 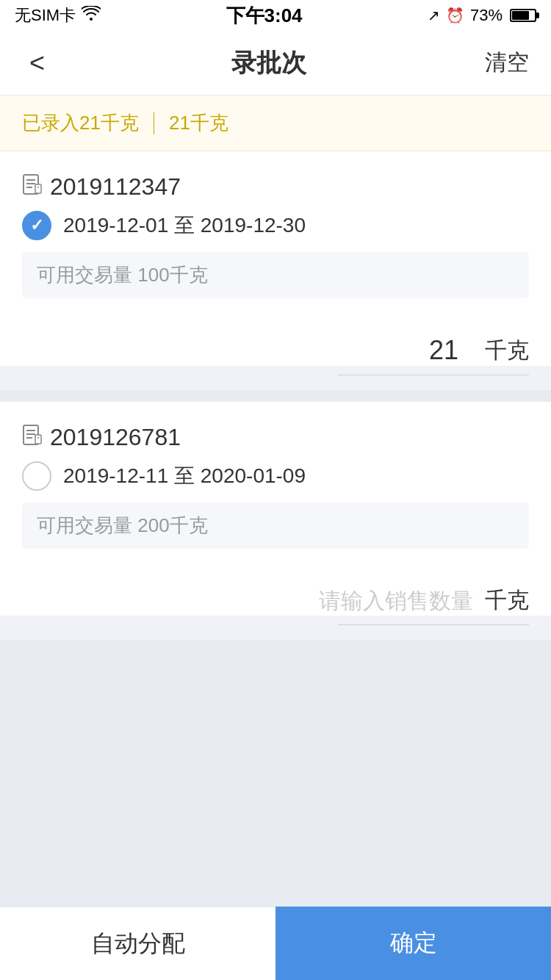 I want to click on battery-percent: 73%, so click(x=486, y=15).